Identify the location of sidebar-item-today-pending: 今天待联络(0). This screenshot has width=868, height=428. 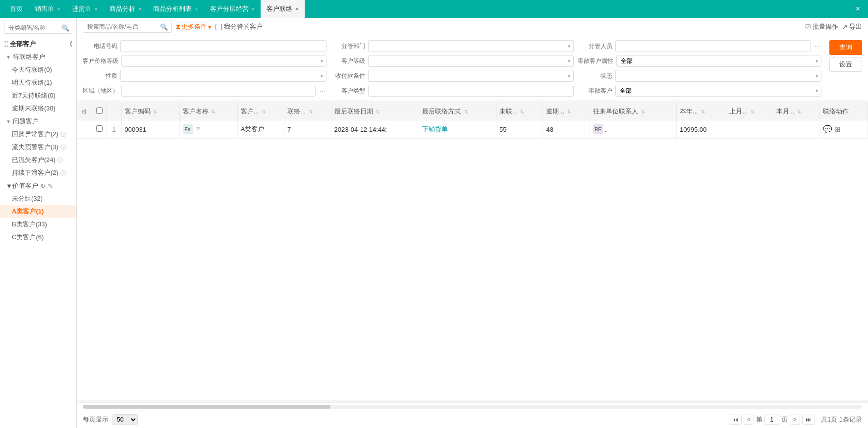
(38, 70).